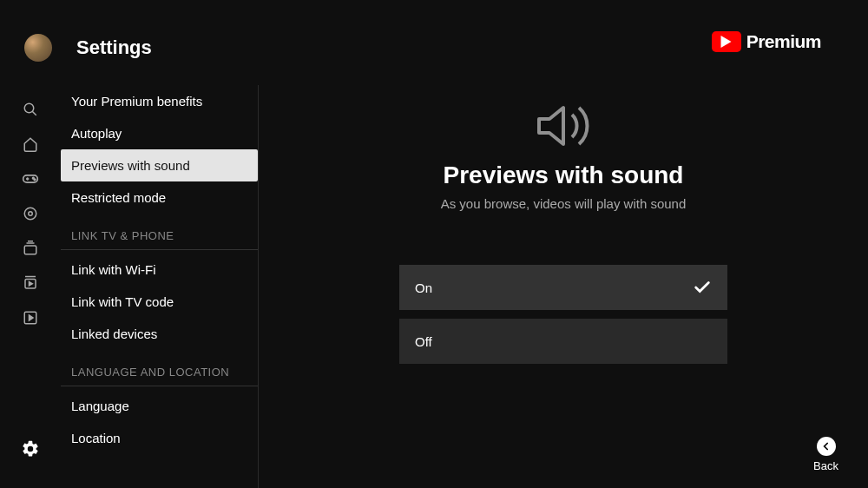  What do you see at coordinates (563, 287) in the screenshot?
I see `option-on: On` at bounding box center [563, 287].